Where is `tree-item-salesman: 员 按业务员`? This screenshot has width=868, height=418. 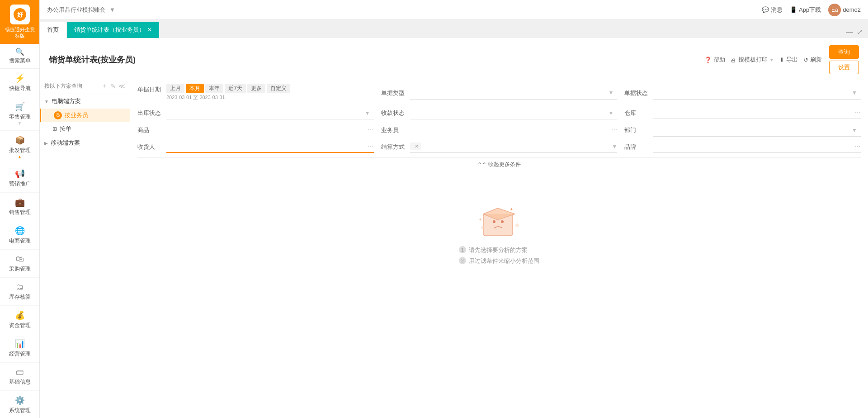
tree-item-salesman: 员 按业务员 is located at coordinates (85, 115).